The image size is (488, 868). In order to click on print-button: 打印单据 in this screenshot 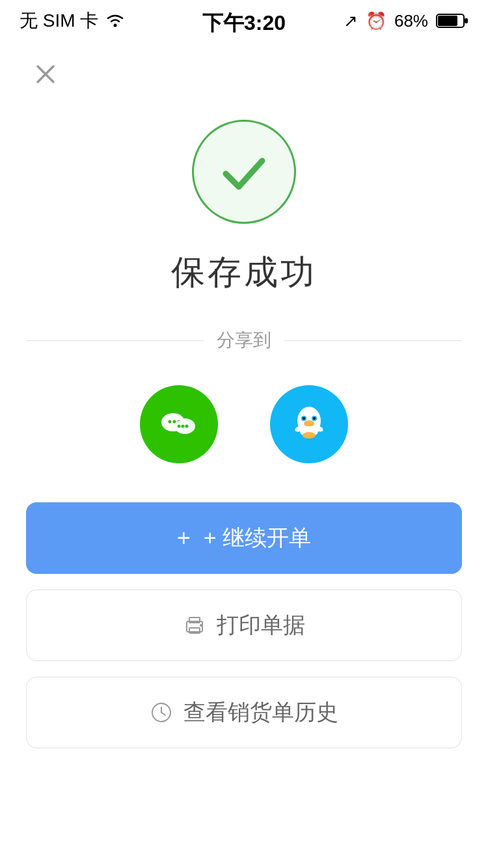, I will do `click(244, 625)`.